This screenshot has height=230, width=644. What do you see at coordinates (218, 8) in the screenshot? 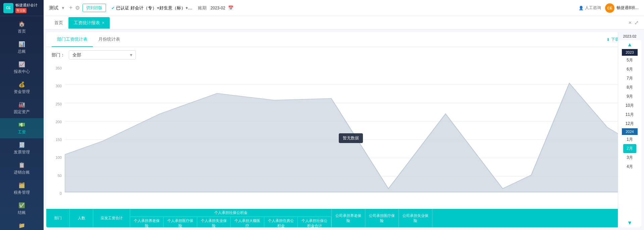
I see `period-value: 2023-02` at bounding box center [218, 8].